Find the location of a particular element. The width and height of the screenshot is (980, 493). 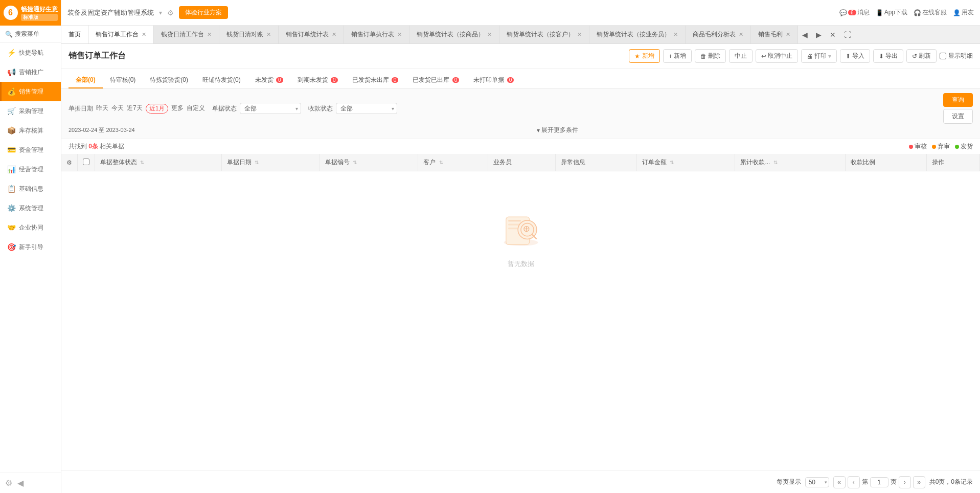

subtab-pending-audit: 待审核(0) is located at coordinates (123, 81).